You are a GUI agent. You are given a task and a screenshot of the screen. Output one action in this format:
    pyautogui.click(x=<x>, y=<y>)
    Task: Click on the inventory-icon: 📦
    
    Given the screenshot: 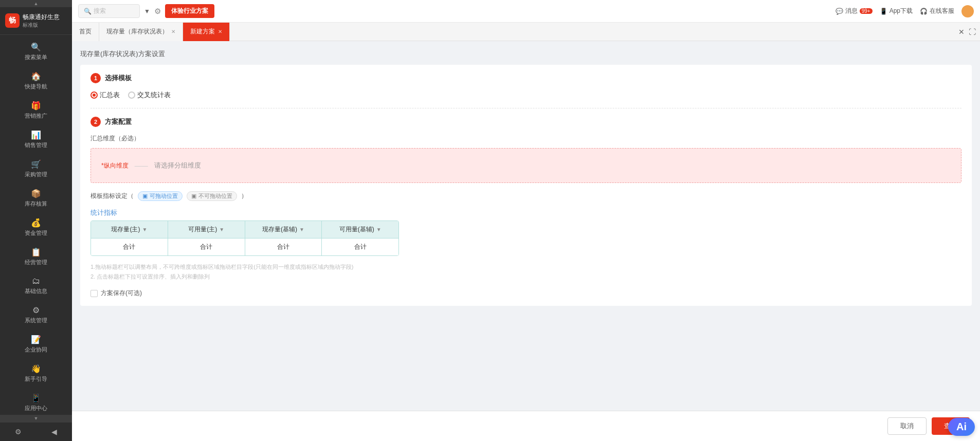 What is the action you would take?
    pyautogui.click(x=36, y=193)
    